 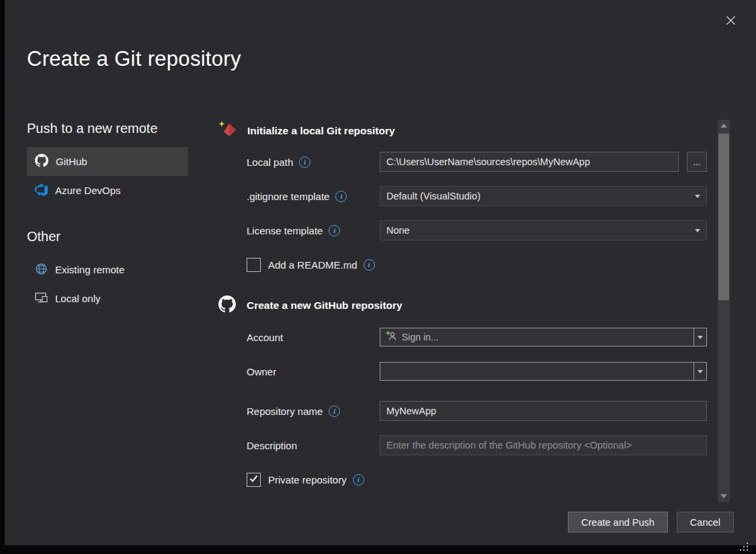 I want to click on local-path-row: Local path ..., so click(x=477, y=162).